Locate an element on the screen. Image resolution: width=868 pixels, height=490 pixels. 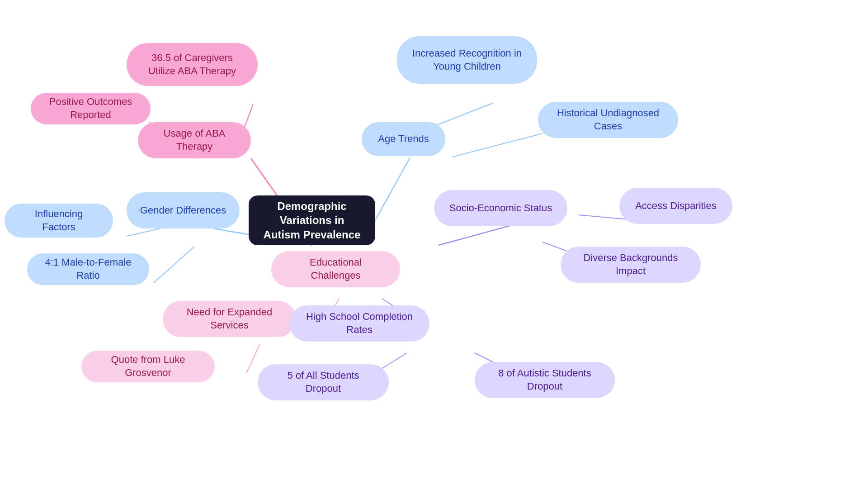
age-trends-node: Age Trends is located at coordinates (403, 139).